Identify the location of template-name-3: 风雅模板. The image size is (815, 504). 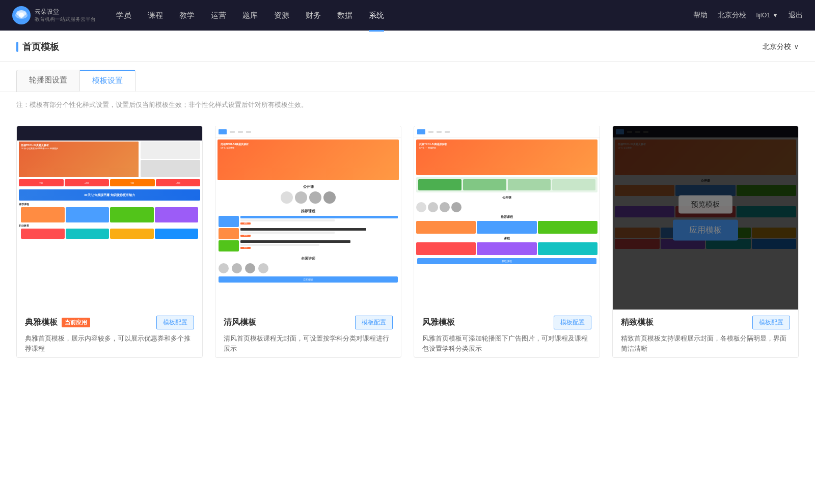
(439, 323).